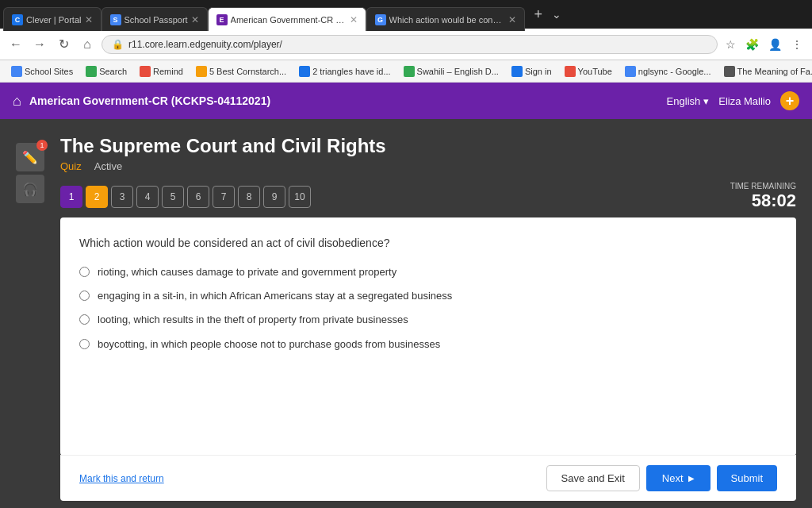 This screenshot has width=812, height=508. Describe the element at coordinates (89, 20) in the screenshot. I see `tab-close-clever: ✕` at that location.